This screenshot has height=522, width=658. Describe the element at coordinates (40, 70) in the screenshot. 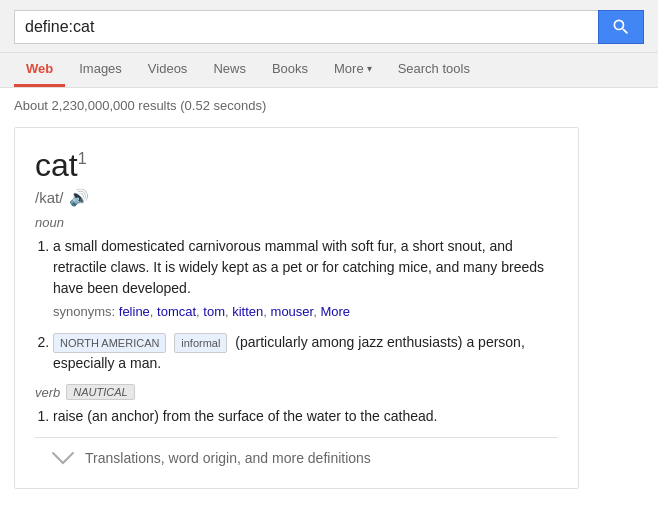

I see `tab-web: Web` at that location.